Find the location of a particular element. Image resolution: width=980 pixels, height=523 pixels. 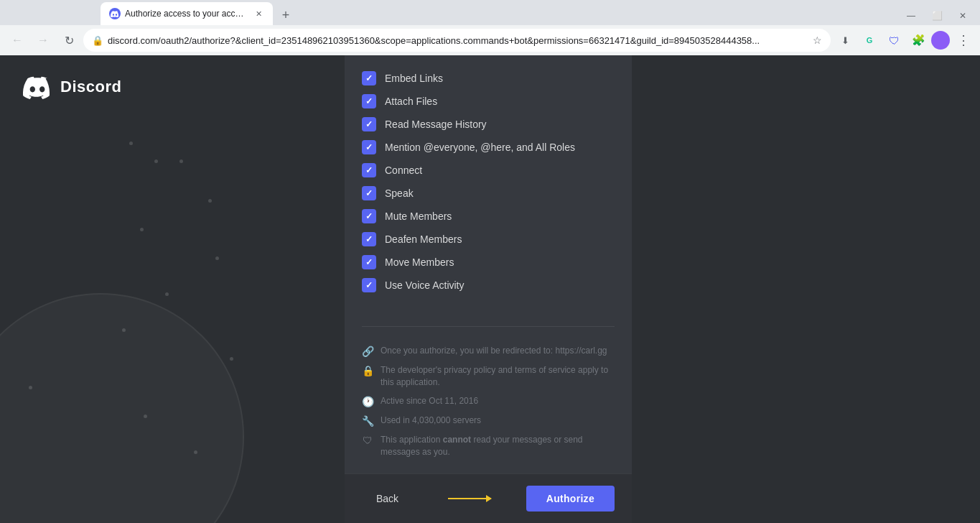

permission-item: ✓ Read Message History is located at coordinates (488, 124).